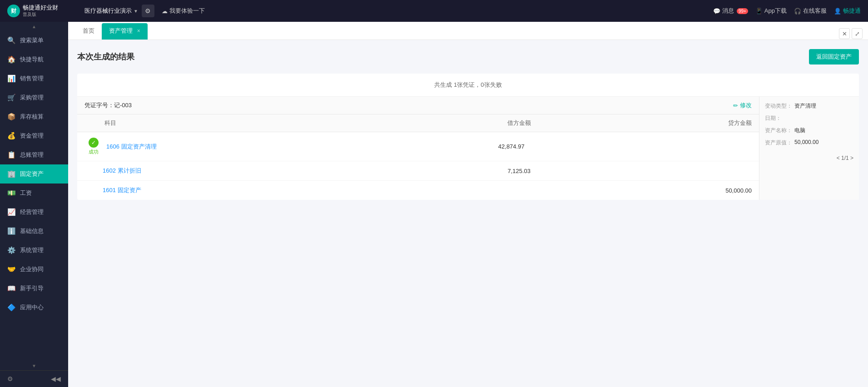 The height and width of the screenshot is (387, 868). I want to click on sidebar-item-fixed-assets: 🏢 固定资产, so click(34, 174).